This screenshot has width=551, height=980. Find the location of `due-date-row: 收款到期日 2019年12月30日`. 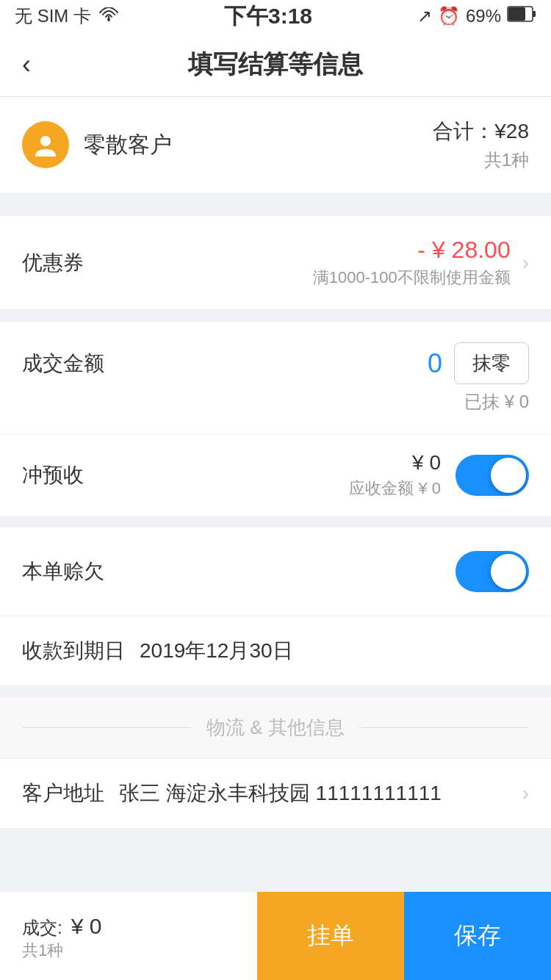

due-date-row: 收款到期日 2019年12月30日 is located at coordinates (276, 651).